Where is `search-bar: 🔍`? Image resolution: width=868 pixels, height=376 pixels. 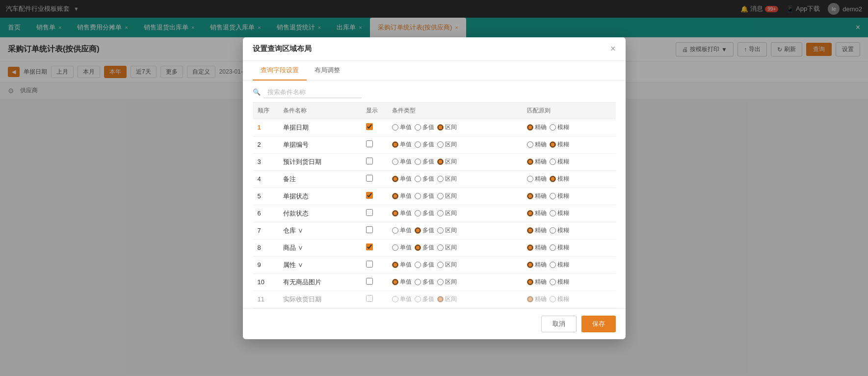 search-bar: 🔍 is located at coordinates (434, 90).